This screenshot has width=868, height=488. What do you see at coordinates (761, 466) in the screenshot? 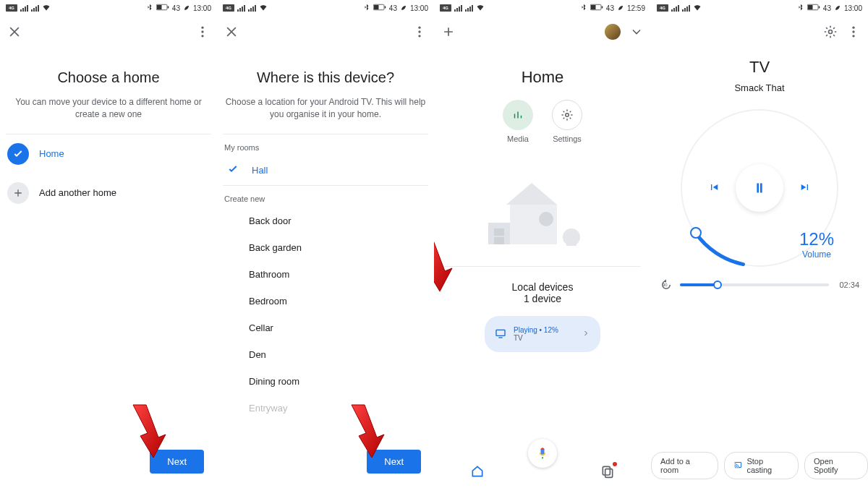
I see `chip-stop-casting: Stop casting` at bounding box center [761, 466].